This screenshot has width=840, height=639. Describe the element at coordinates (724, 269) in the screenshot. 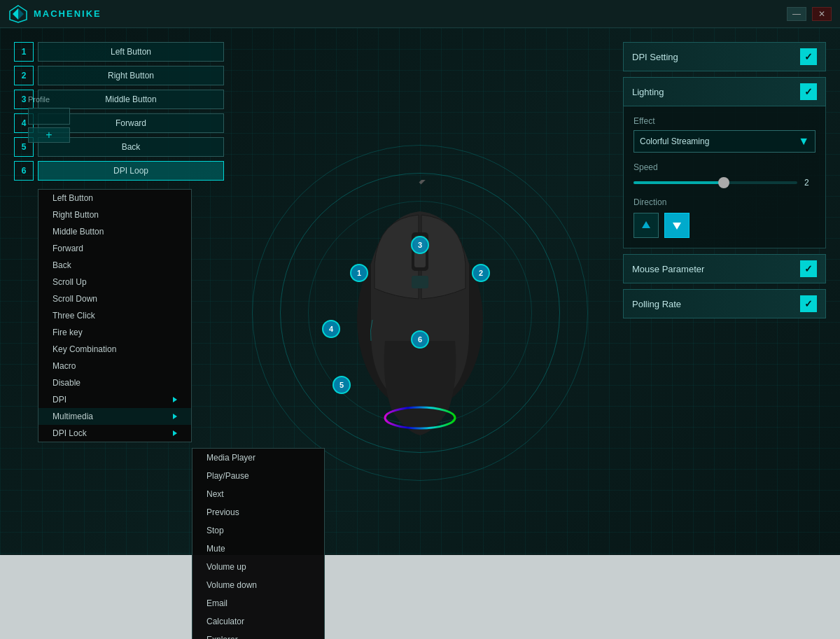

I see `mouse-parameter-header: Mouse Parameter ✓` at that location.